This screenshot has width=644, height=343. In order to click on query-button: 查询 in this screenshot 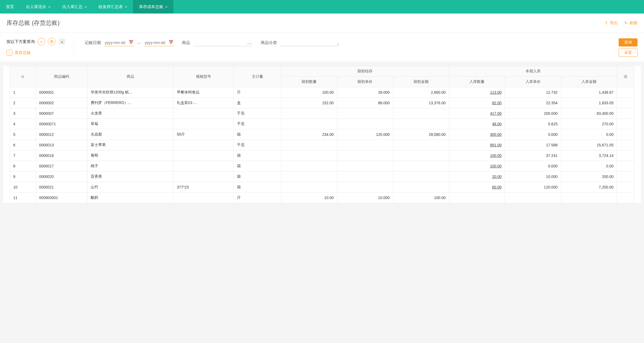, I will do `click(628, 42)`.